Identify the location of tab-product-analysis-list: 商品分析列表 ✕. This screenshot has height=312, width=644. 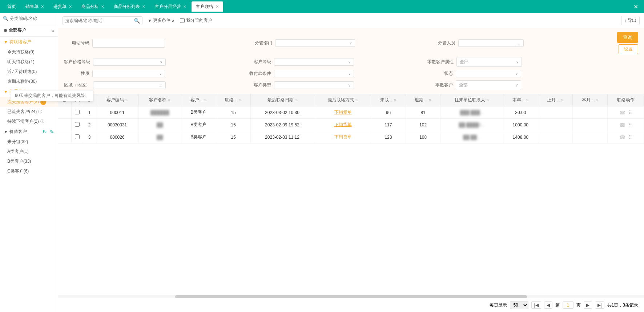
(129, 7).